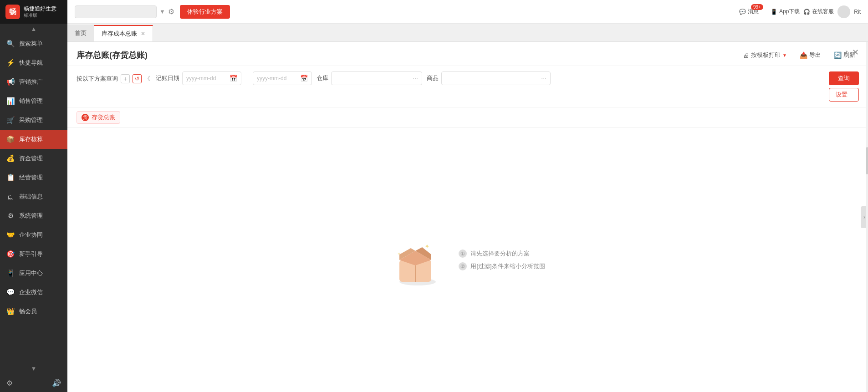  I want to click on content-header-actions: ⤢ ✕, so click(851, 52).